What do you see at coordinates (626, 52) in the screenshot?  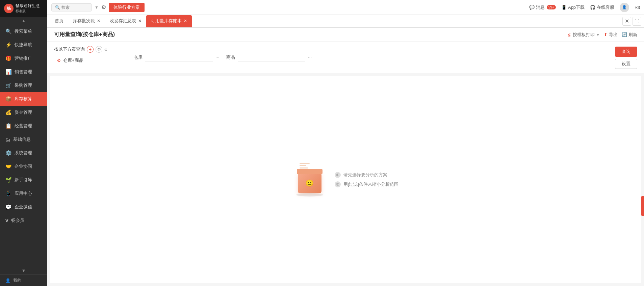 I see `query-button: 查询` at bounding box center [626, 52].